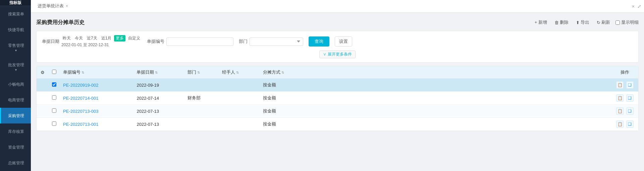  What do you see at coordinates (625, 111) in the screenshot?
I see `row-ops-3: 📋 ❑` at bounding box center [625, 111].